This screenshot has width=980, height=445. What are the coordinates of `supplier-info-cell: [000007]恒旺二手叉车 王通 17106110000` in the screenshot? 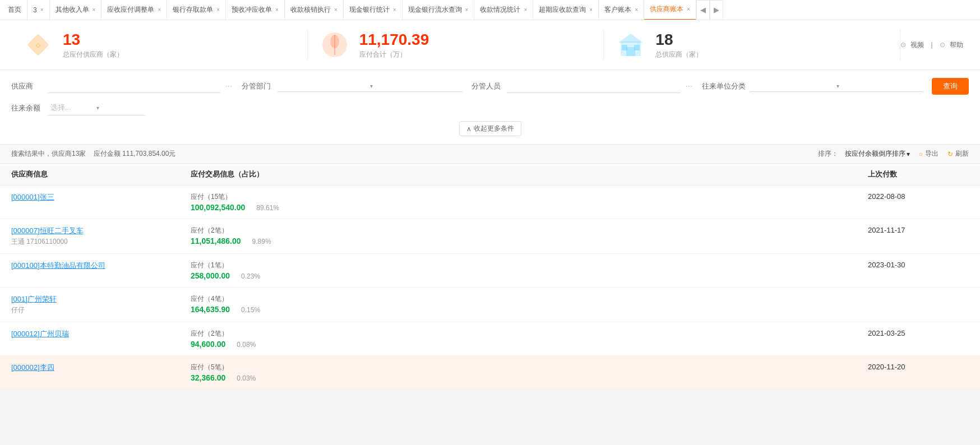 It's located at (101, 237).